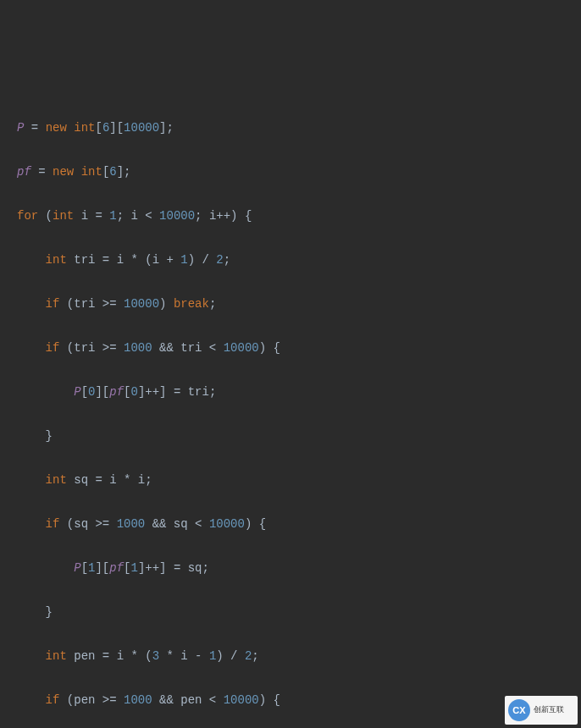 Image resolution: width=581 pixels, height=728 pixels. I want to click on code-line: P = new int[6][10000];, so click(299, 128).